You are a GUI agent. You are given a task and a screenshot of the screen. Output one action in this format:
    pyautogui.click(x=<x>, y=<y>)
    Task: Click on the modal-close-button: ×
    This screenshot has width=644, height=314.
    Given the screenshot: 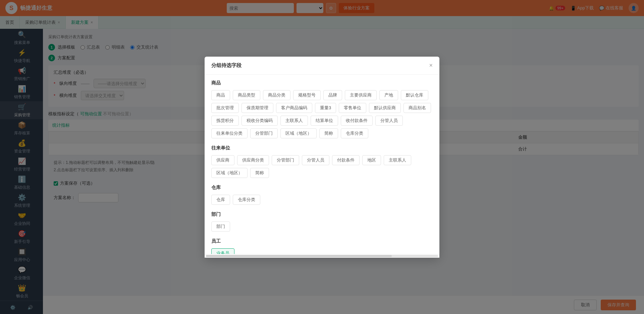 What is the action you would take?
    pyautogui.click(x=431, y=66)
    